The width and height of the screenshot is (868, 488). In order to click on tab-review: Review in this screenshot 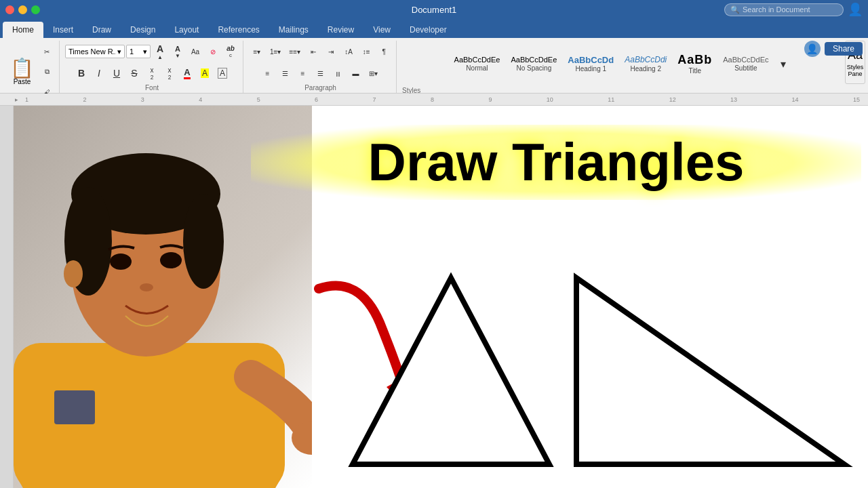, I will do `click(340, 30)`.